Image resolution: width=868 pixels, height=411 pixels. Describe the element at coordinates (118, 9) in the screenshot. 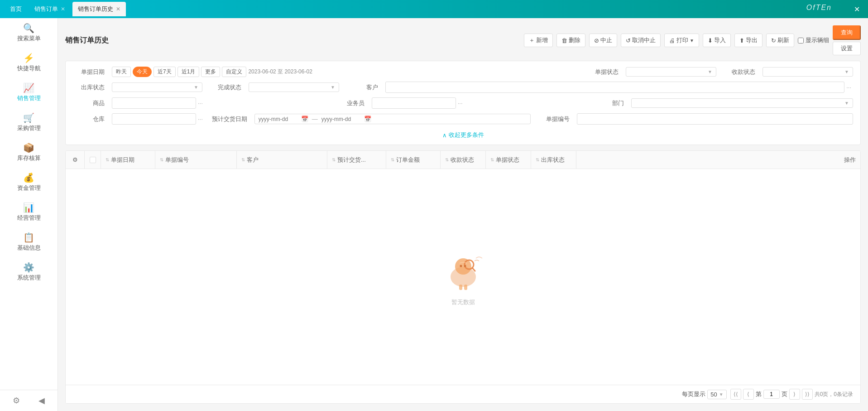

I see `tab-history-close: ✕` at that location.